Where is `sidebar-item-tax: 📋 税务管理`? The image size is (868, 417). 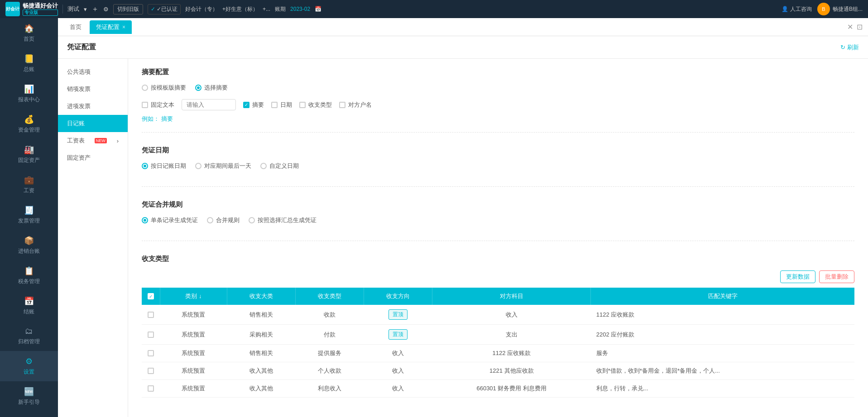 sidebar-item-tax: 📋 税务管理 is located at coordinates (29, 276).